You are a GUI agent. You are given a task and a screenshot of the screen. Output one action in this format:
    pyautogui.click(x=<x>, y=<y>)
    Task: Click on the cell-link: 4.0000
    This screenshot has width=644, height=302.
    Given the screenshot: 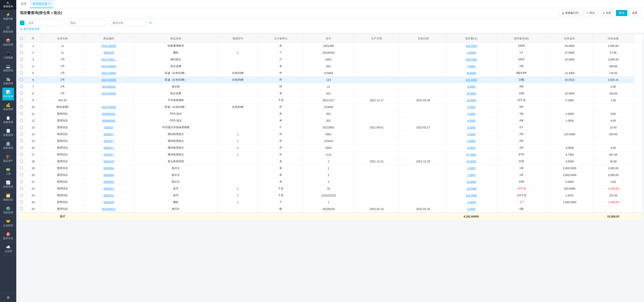 What is the action you would take?
    pyautogui.click(x=471, y=114)
    